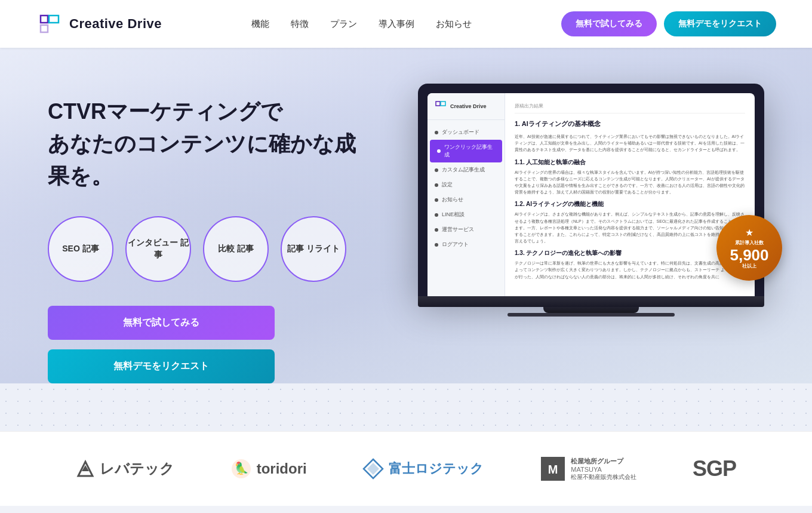  I want to click on badge-top-text: 累計導入社数, so click(749, 242).